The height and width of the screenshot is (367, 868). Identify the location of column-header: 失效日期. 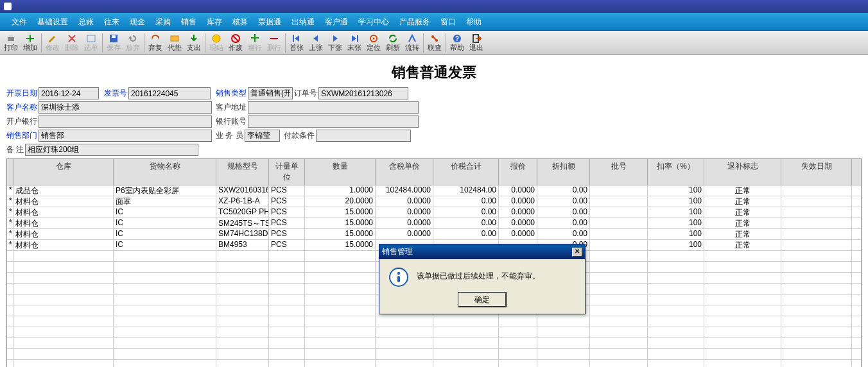
(817, 172).